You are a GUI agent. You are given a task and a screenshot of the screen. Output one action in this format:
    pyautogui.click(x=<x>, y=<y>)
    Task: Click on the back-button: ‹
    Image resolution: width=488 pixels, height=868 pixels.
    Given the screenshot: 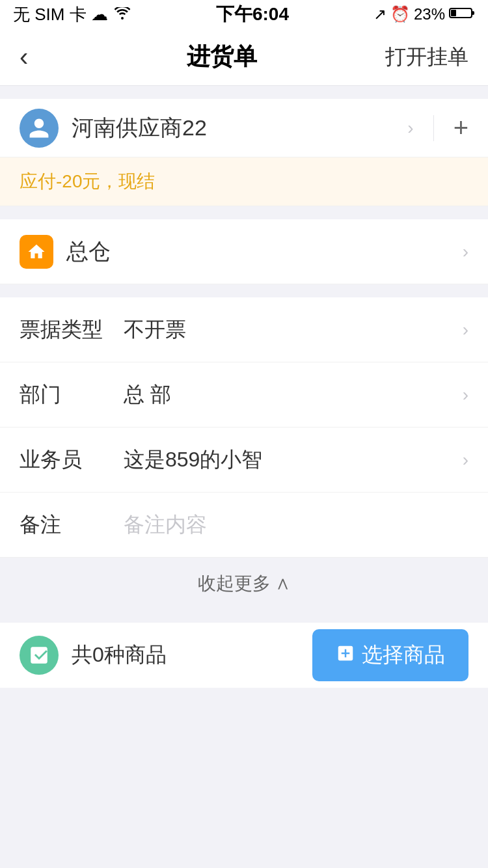 What is the action you would take?
    pyautogui.click(x=39, y=57)
    